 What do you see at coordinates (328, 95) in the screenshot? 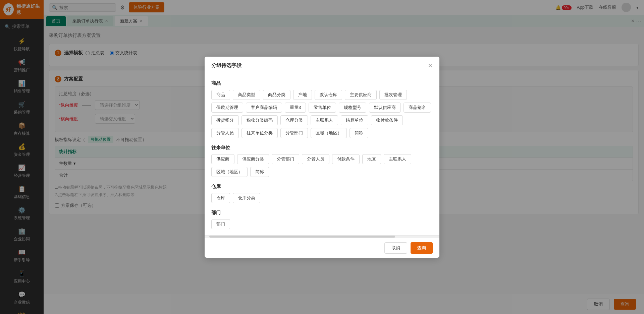
I see `field-tag-0-4: 默认仓库` at bounding box center [328, 95].